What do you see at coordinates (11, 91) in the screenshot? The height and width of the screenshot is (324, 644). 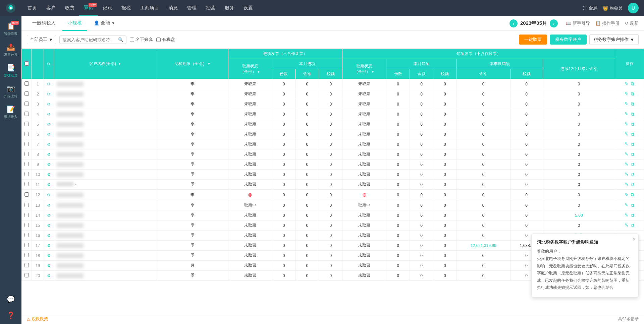 I see `sidebar-item-scan: 📷 扫描上传` at bounding box center [11, 91].